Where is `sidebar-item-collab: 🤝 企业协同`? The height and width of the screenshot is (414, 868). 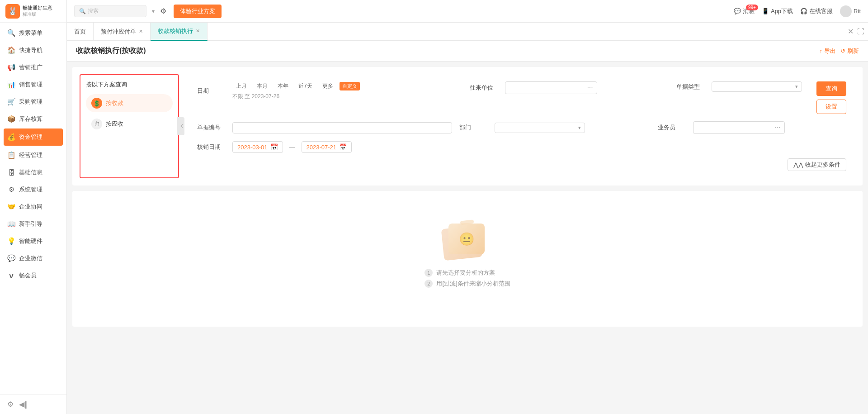
sidebar-item-collab: 🤝 企业协同 is located at coordinates (33, 207).